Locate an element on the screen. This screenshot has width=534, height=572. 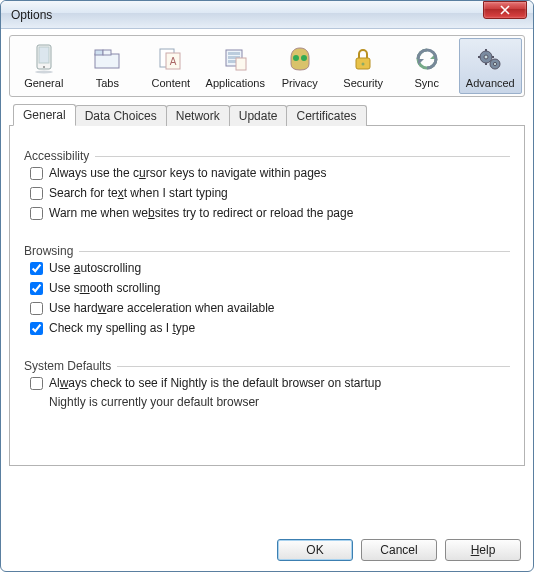
category-label: General is located at coordinates (44, 83).